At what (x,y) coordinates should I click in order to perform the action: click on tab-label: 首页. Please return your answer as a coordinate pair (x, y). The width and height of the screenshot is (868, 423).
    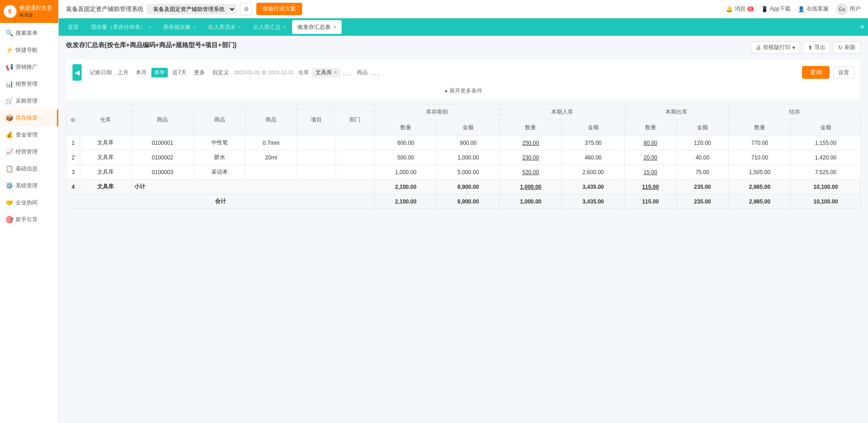
    Looking at the image, I should click on (73, 27).